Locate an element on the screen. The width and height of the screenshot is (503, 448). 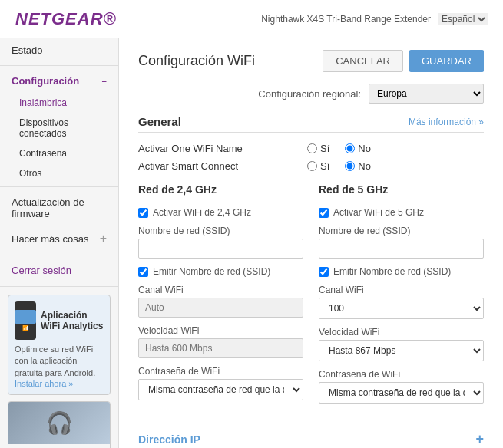
band-5-speed-label: Velocidad WiFi is located at coordinates (401, 332).